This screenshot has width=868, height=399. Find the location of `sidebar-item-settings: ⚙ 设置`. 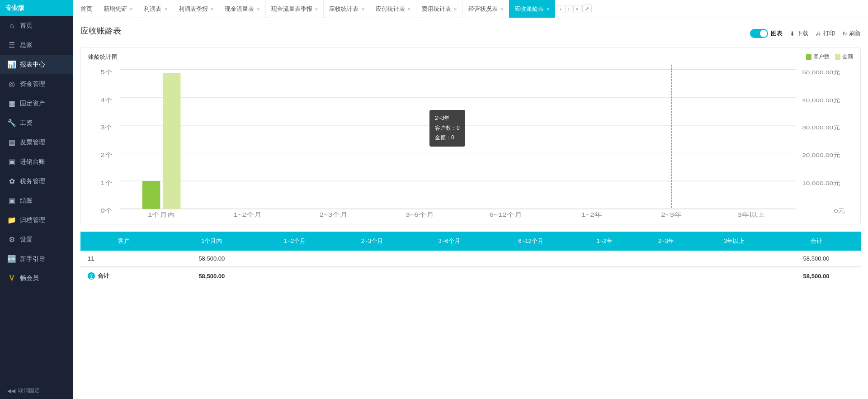

sidebar-item-settings: ⚙ 设置 is located at coordinates (37, 240).